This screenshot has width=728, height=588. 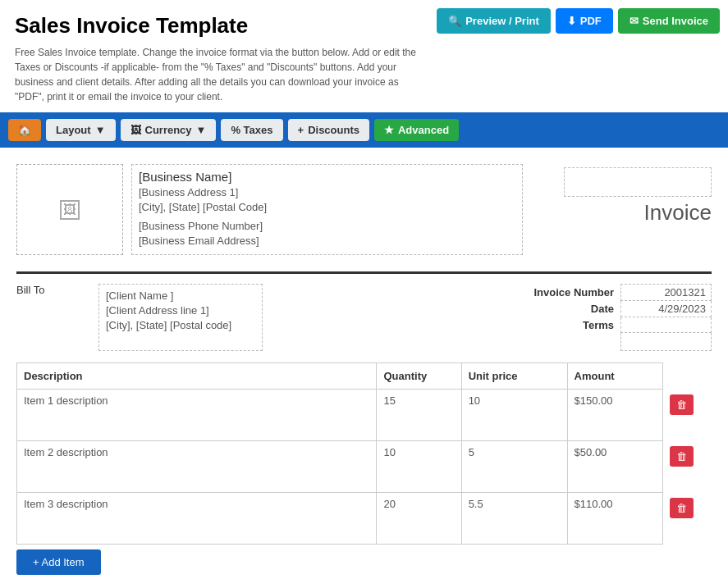 What do you see at coordinates (327, 226) in the screenshot?
I see `business-phone: [Business Phone Number]` at bounding box center [327, 226].